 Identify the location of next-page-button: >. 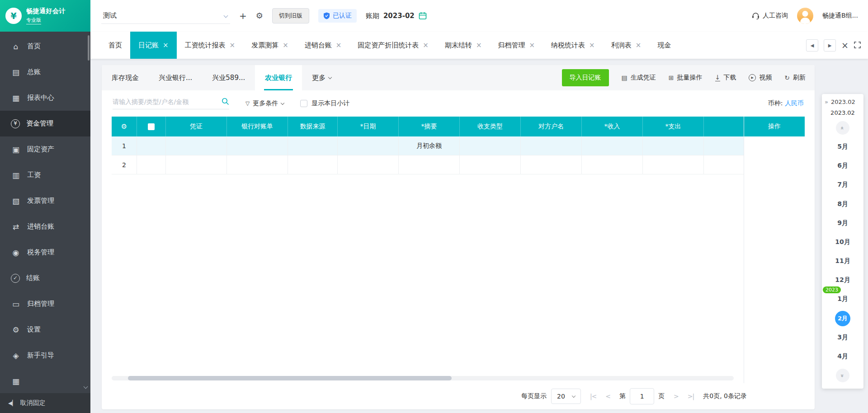
(676, 396).